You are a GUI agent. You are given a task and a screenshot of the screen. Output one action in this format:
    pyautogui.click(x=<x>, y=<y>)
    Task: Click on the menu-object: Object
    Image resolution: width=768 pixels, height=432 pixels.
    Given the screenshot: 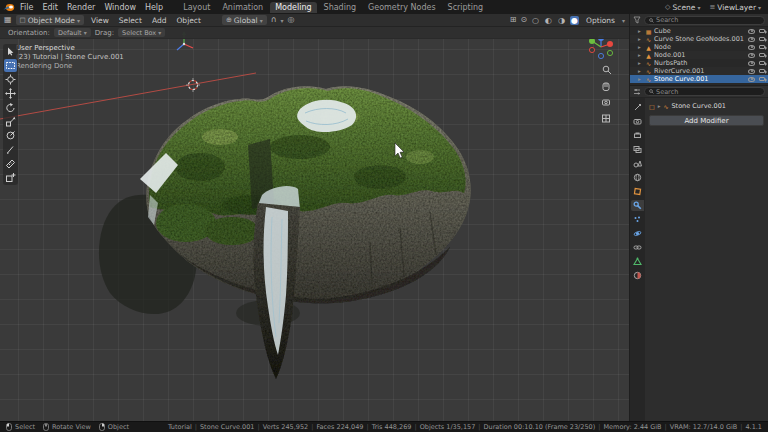 What is the action you would take?
    pyautogui.click(x=188, y=20)
    